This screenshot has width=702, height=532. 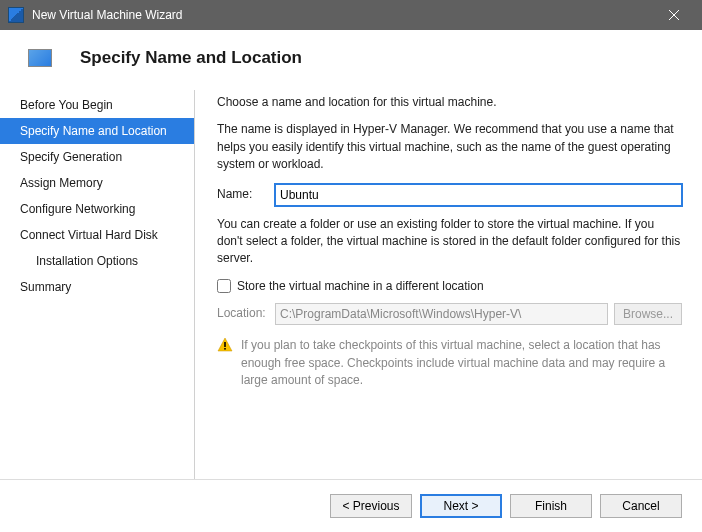 I want to click on name-label: Name:, so click(x=246, y=194).